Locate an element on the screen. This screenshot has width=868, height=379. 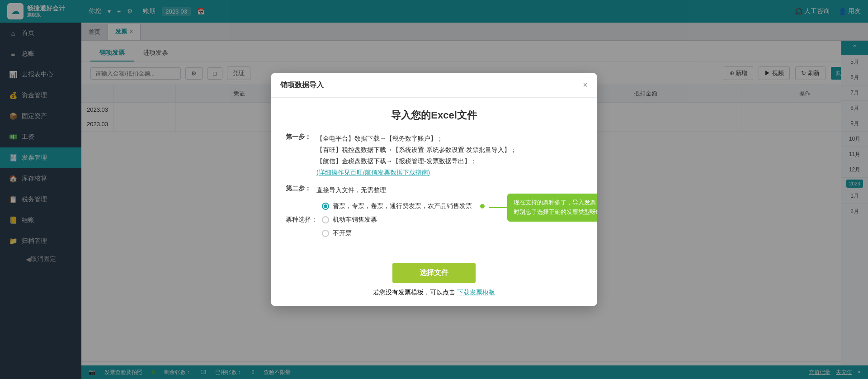
tooltip-bubble: × 现在支持的票种多了，导入发票时别忘了选择正确的发票类型呀! is located at coordinates (552, 208).